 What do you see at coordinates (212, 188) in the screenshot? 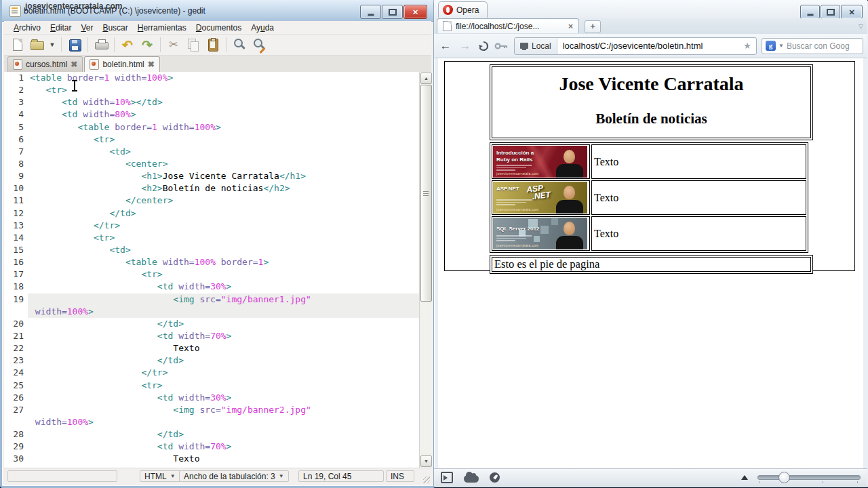
I see `code-line-10: 10 <h2>Boletín de noticias</h2>` at bounding box center [212, 188].